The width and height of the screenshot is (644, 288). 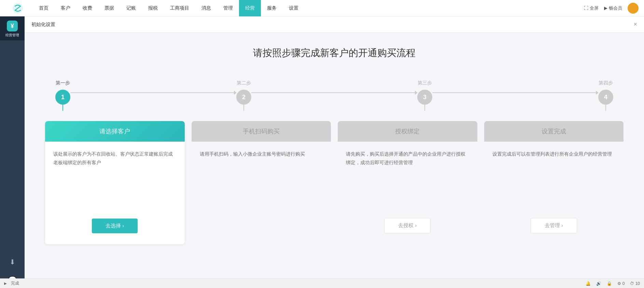 What do you see at coordinates (12, 28) in the screenshot?
I see `sidebar-item-finance: ¥ 经营管理` at bounding box center [12, 28].